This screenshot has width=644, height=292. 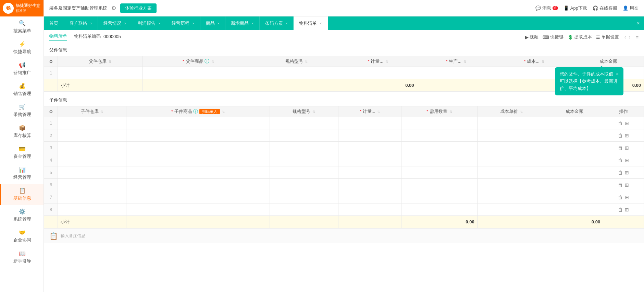 What do you see at coordinates (100, 73) in the screenshot?
I see `parent-row-1-warehouse` at bounding box center [100, 73].